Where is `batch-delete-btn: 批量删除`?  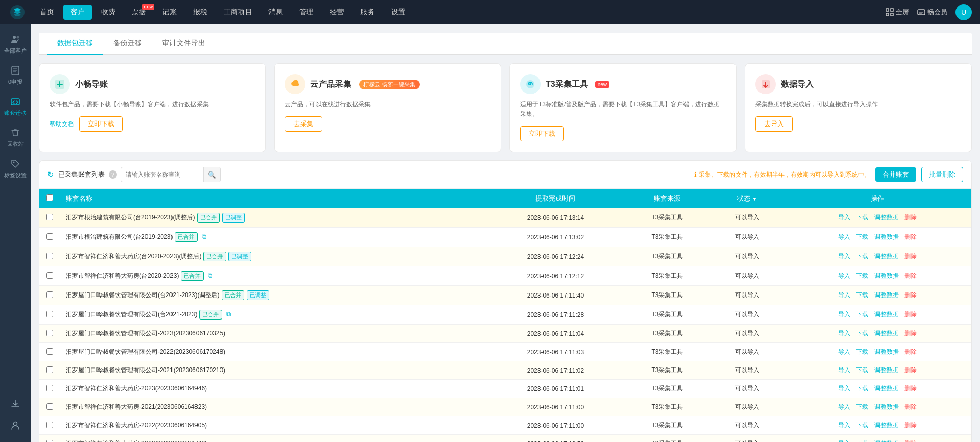 batch-delete-btn: 批量删除 is located at coordinates (942, 175).